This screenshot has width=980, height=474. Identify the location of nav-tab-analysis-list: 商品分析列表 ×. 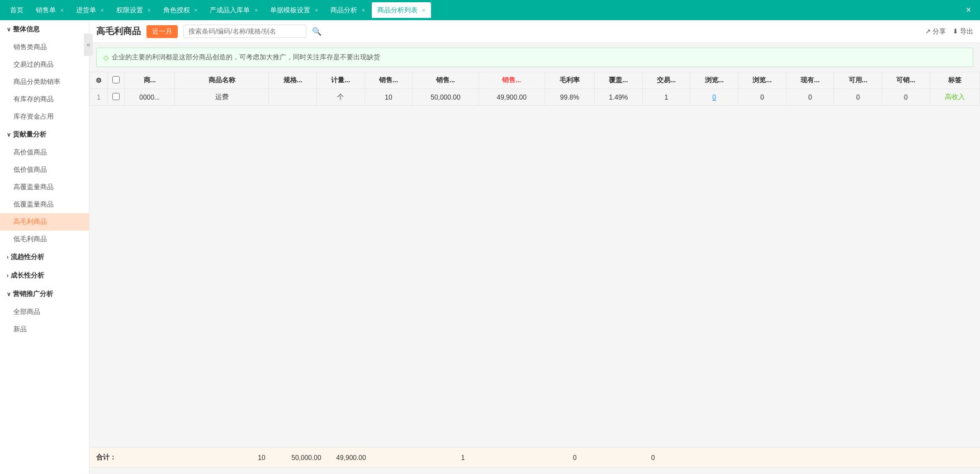
(401, 10).